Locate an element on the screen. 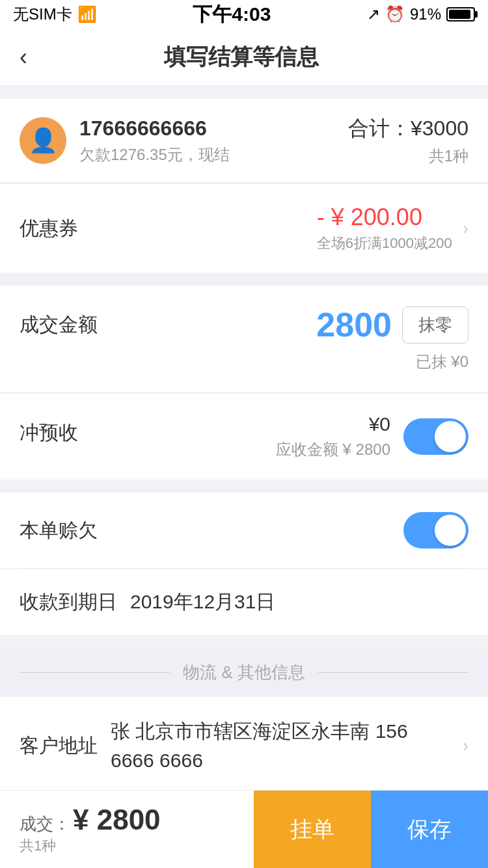 Image resolution: width=488 pixels, height=868 pixels. prereceive-section: 冲预收 ¥0 应收金额 ¥ 2800 is located at coordinates (244, 436).